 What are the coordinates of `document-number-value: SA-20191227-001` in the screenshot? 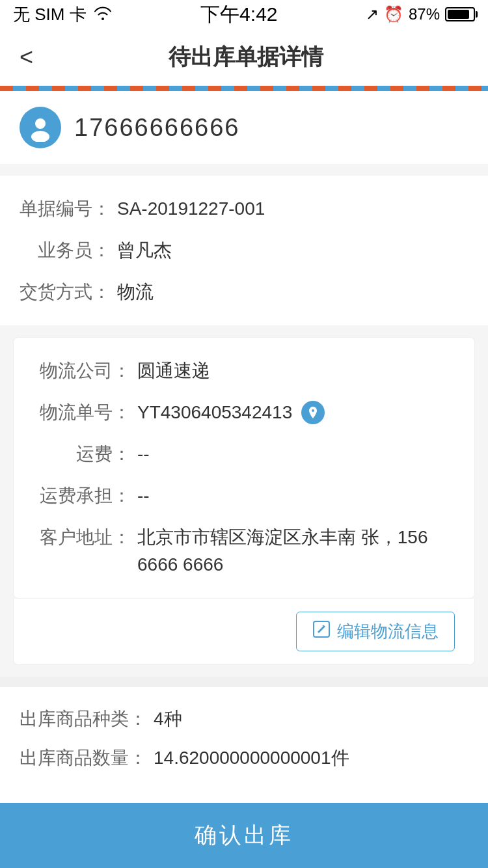 It's located at (290, 209).